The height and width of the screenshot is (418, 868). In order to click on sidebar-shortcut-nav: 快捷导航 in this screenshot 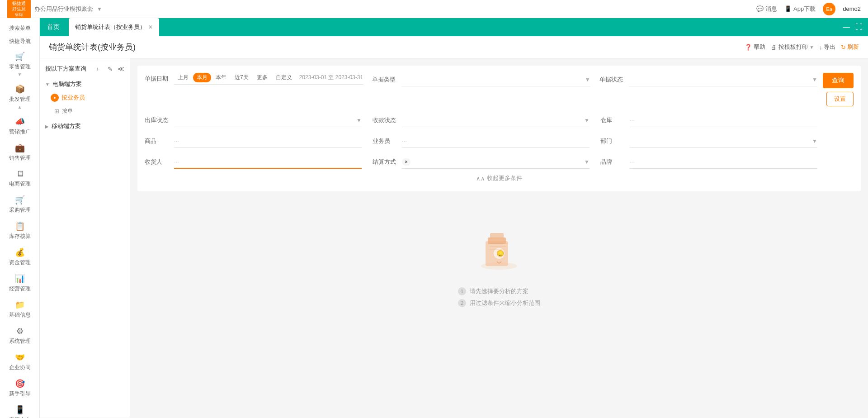, I will do `click(20, 42)`.